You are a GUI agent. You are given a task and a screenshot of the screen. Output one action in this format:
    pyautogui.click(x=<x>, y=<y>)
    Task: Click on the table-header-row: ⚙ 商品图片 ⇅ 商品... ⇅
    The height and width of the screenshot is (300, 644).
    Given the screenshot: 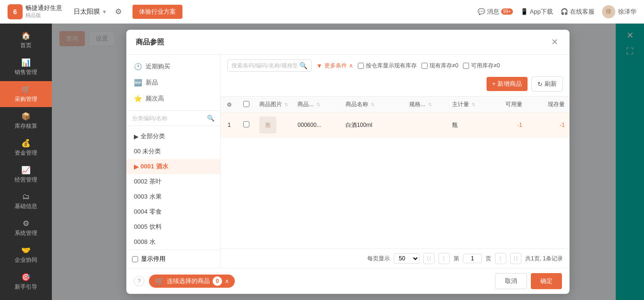 What is the action you would take?
    pyautogui.click(x=395, y=105)
    